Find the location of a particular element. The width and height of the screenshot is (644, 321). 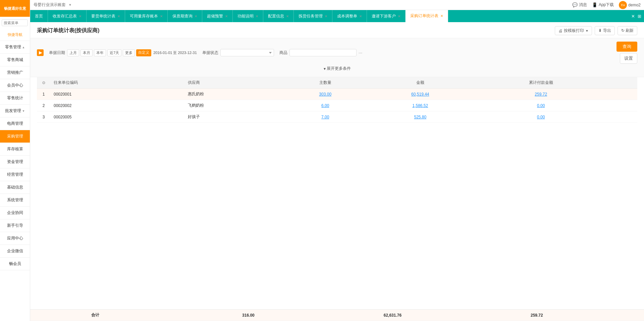

zero-stat-label: 零售统计 is located at coordinates (15, 98).